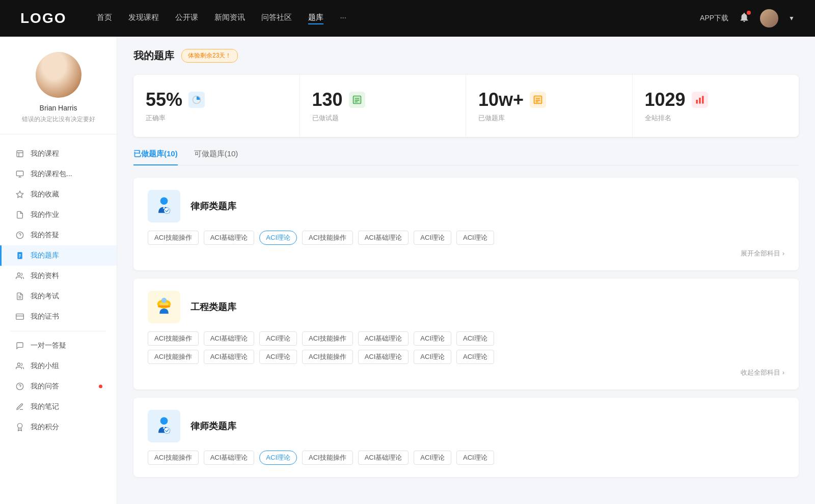  What do you see at coordinates (213, 307) in the screenshot?
I see `bank-title-engineer-1: 工程类题库` at bounding box center [213, 307].